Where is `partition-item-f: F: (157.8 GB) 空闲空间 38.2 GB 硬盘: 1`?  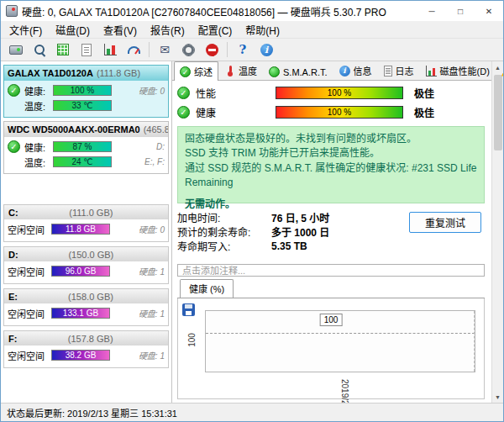 partition-item-f: F: (157.8 GB) 空闲空间 38.2 GB 硬盘: 1 is located at coordinates (86, 350).